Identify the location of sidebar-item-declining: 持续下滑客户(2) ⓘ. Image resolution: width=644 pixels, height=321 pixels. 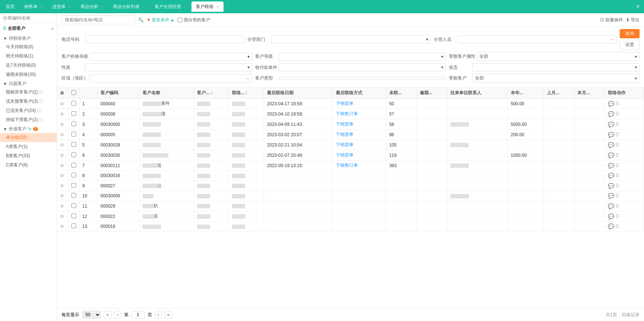
(28, 120).